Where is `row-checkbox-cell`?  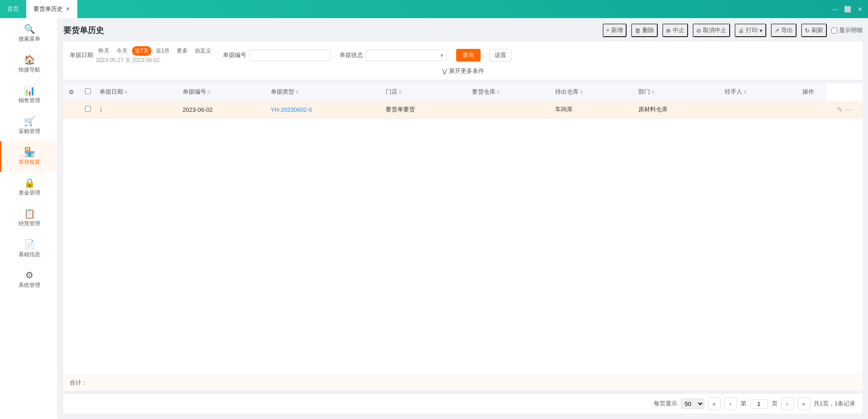 row-checkbox-cell is located at coordinates (88, 110).